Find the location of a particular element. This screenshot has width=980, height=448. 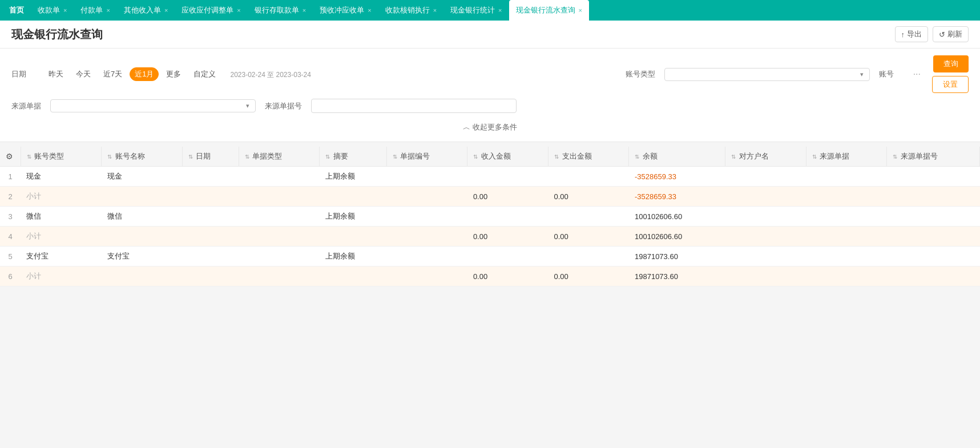

date-btn-1month: 近1月 is located at coordinates (144, 74).